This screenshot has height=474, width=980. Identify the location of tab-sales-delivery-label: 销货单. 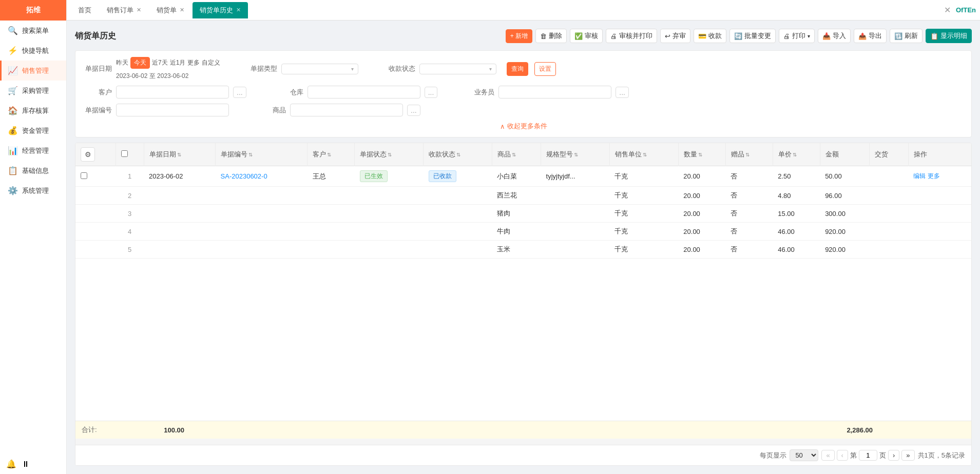
(166, 10).